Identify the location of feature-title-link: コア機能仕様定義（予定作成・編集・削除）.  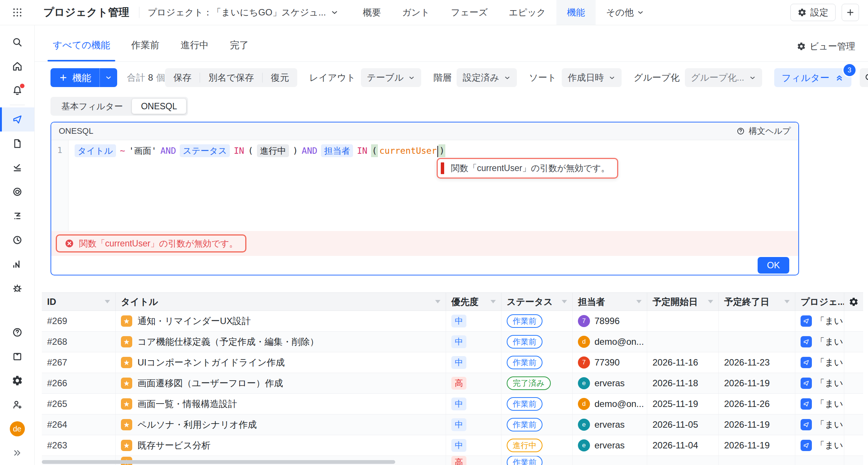
(228, 342).